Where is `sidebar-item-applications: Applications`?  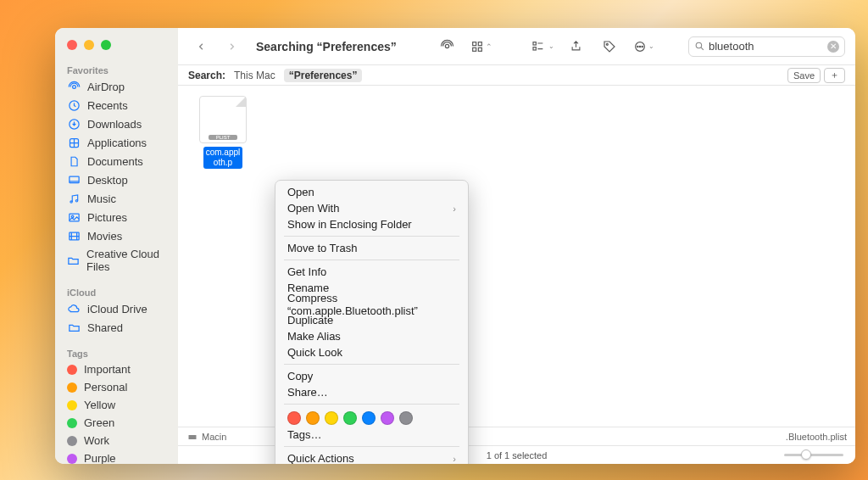
sidebar-item-applications: Applications is located at coordinates (117, 142).